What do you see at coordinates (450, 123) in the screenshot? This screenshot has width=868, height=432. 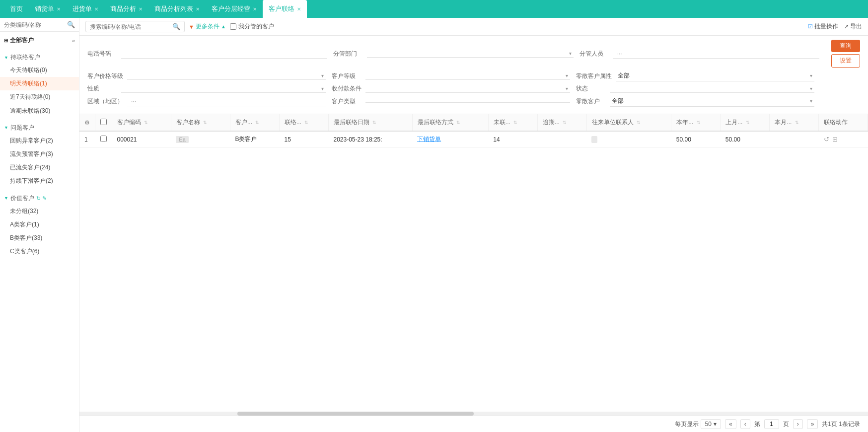 I see `th-last-contact-method: 最后联络方式 ⇅` at bounding box center [450, 123].